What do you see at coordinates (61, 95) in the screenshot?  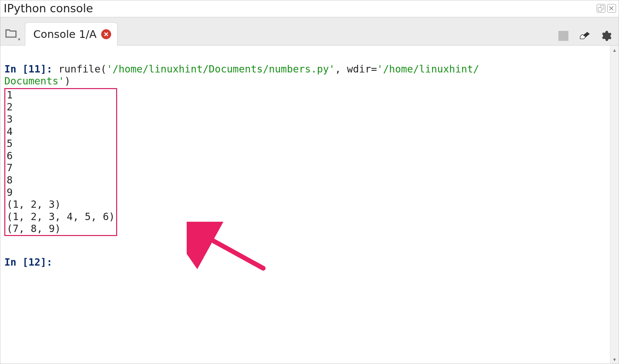 I see `output-line: 1` at bounding box center [61, 95].